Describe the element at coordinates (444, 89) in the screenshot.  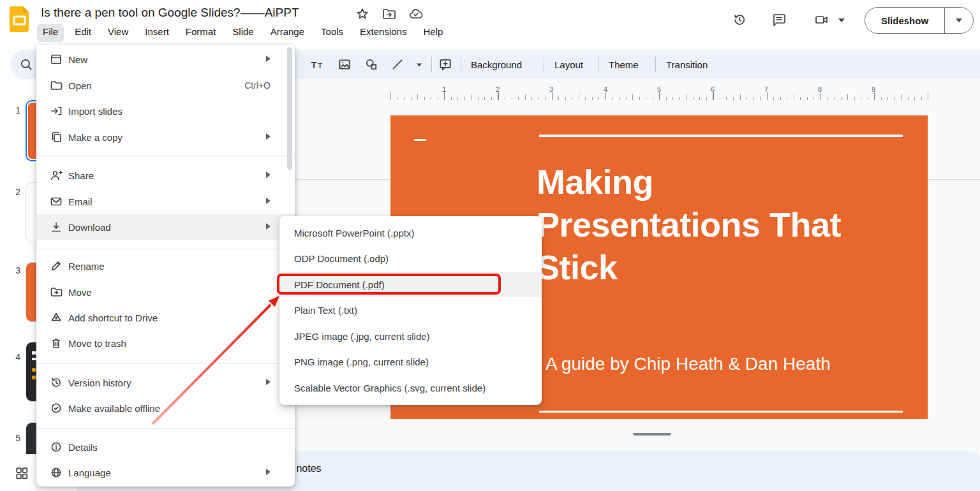
I see `ruler-number: 1` at that location.